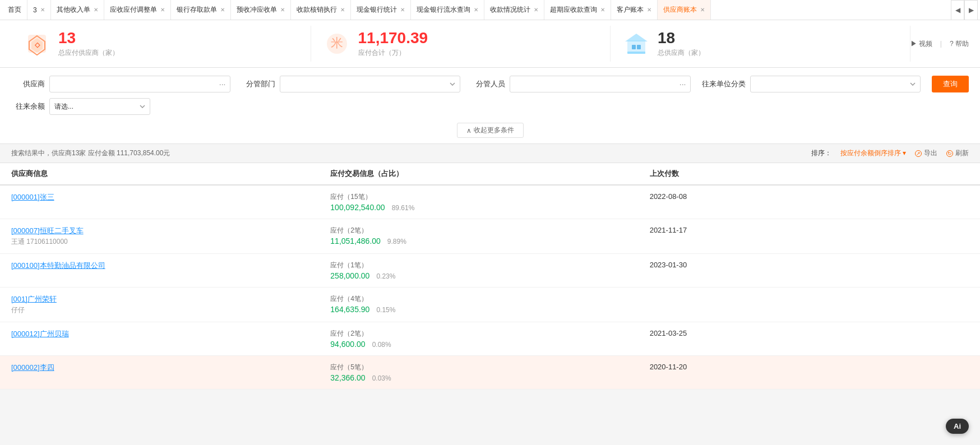 The width and height of the screenshot is (980, 445). What do you see at coordinates (681, 44) in the screenshot?
I see `stat-info-total-suppliers: 18 总供应商（家）` at bounding box center [681, 44].